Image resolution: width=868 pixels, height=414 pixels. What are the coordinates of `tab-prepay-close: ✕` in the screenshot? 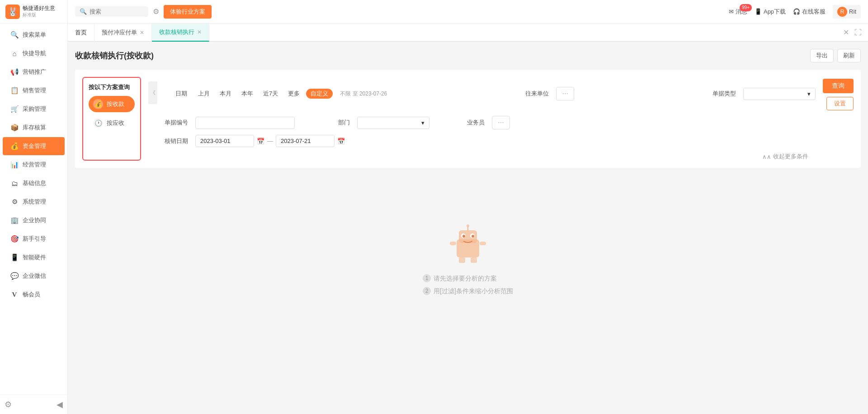 It's located at (142, 33).